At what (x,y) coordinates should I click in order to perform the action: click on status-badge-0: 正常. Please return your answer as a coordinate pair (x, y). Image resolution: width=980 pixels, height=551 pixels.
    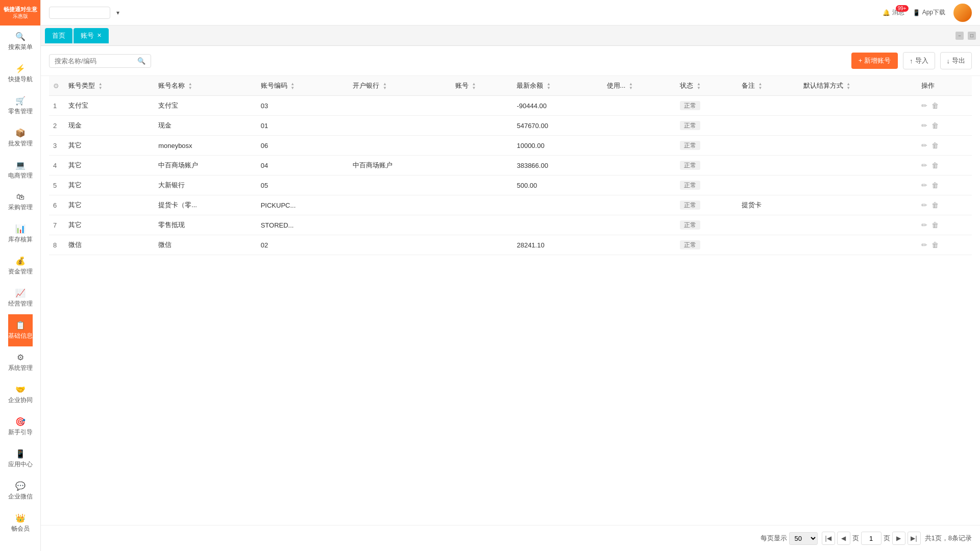
    Looking at the image, I should click on (690, 106).